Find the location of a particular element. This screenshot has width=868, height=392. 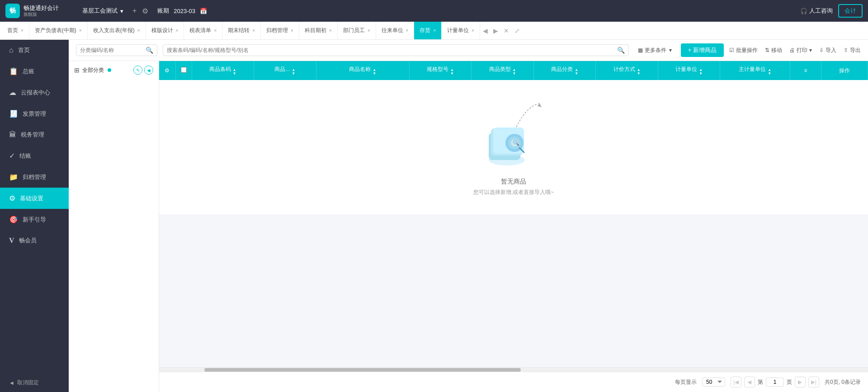

print-button: 🖨 打印 ▾ is located at coordinates (801, 51).